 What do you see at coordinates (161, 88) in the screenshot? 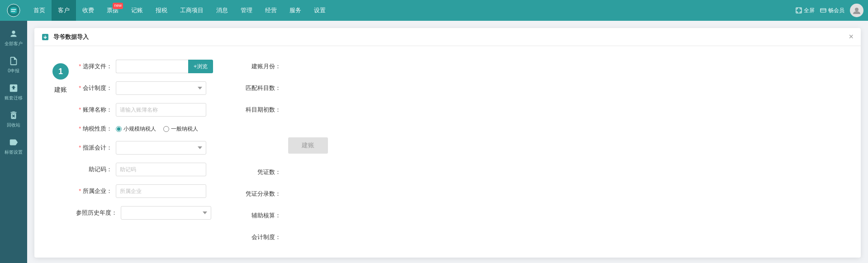
I see `accounting-select` at bounding box center [161, 88].